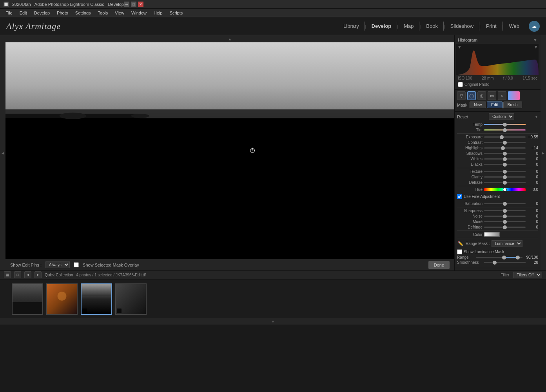 The image size is (546, 392). Describe the element at coordinates (505, 143) in the screenshot. I see `contrast-thumb` at that location.